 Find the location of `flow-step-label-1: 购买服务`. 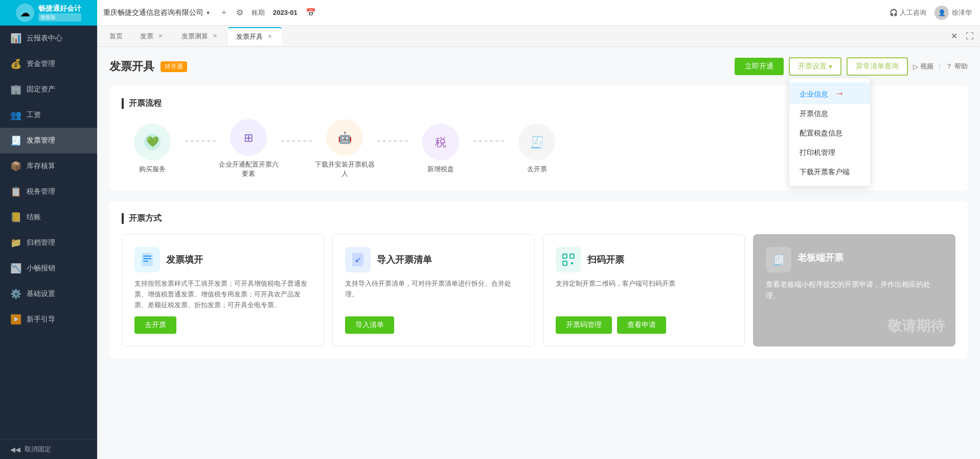

flow-step-label-1: 购买服务 is located at coordinates (152, 169).